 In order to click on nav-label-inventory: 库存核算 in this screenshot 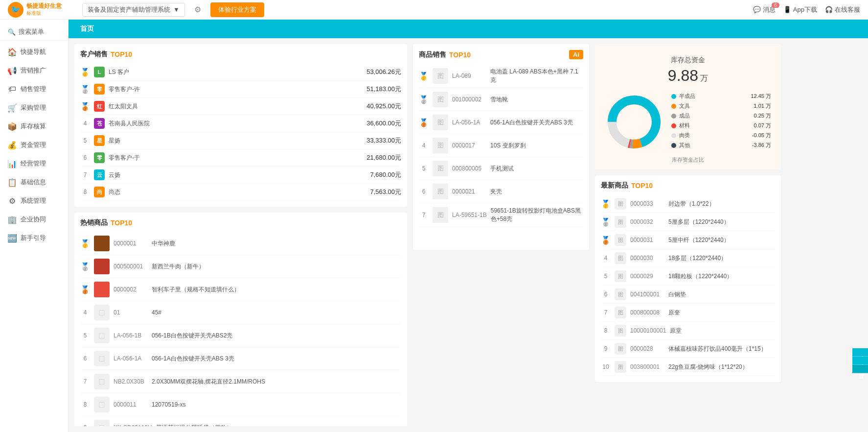, I will do `click(33, 126)`.